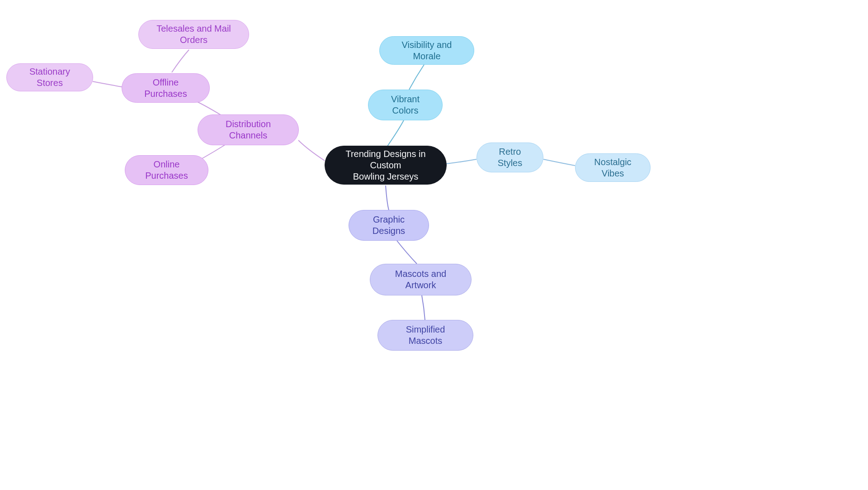 Image resolution: width=868 pixels, height=490 pixels. I want to click on node-vibrant-colors: Vibrant Colors, so click(405, 105).